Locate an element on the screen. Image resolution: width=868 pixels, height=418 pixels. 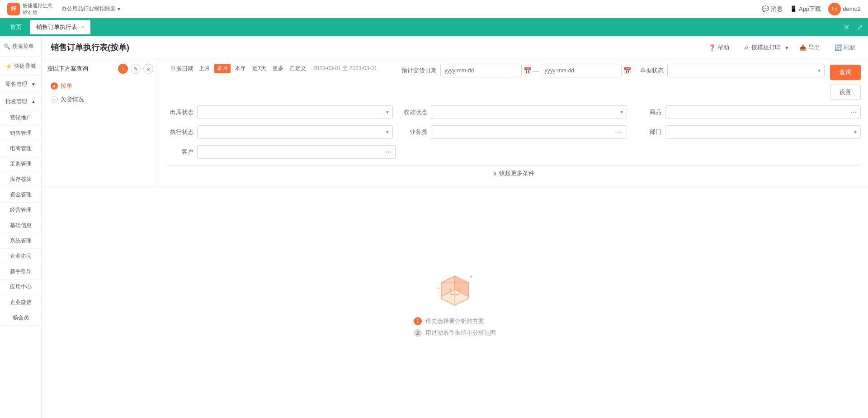
shipping-status-label: 出库状态 is located at coordinates (180, 112).